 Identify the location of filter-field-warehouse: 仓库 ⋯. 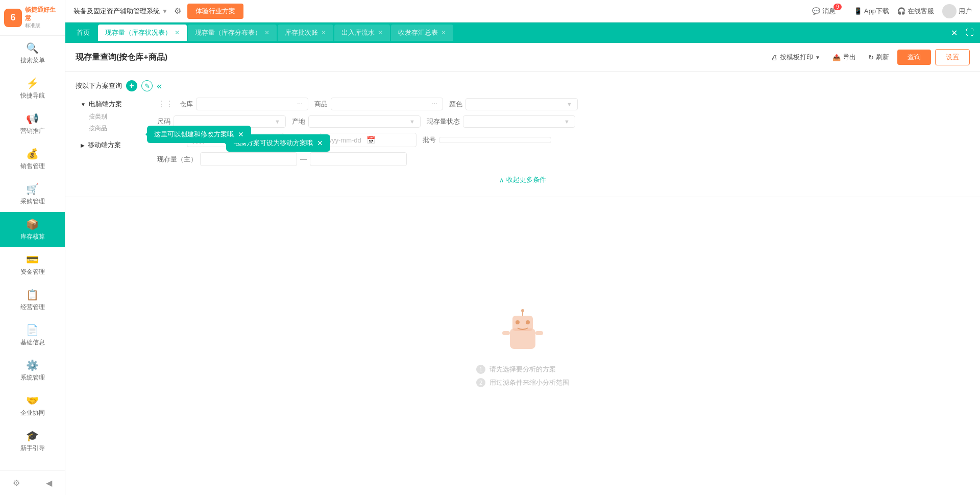
(244, 104).